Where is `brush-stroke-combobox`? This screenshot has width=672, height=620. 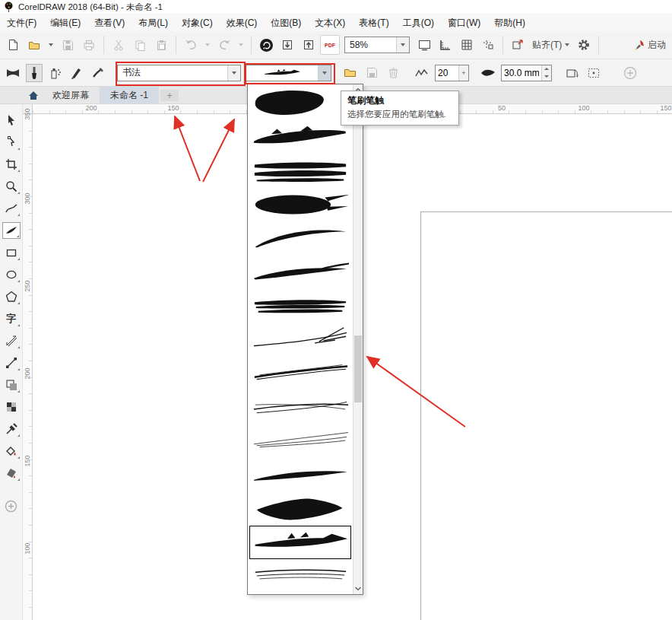
brush-stroke-combobox is located at coordinates (289, 73).